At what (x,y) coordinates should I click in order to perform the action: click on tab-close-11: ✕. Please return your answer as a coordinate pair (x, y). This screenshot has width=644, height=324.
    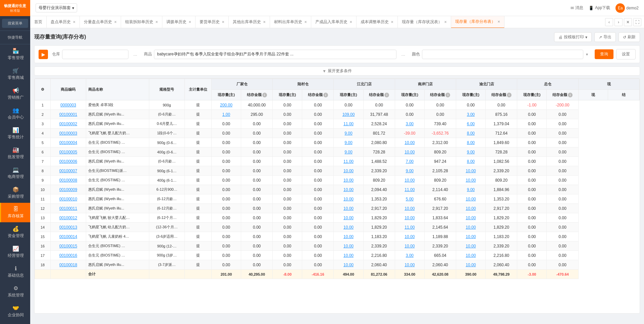
    Looking at the image, I should click on (499, 21).